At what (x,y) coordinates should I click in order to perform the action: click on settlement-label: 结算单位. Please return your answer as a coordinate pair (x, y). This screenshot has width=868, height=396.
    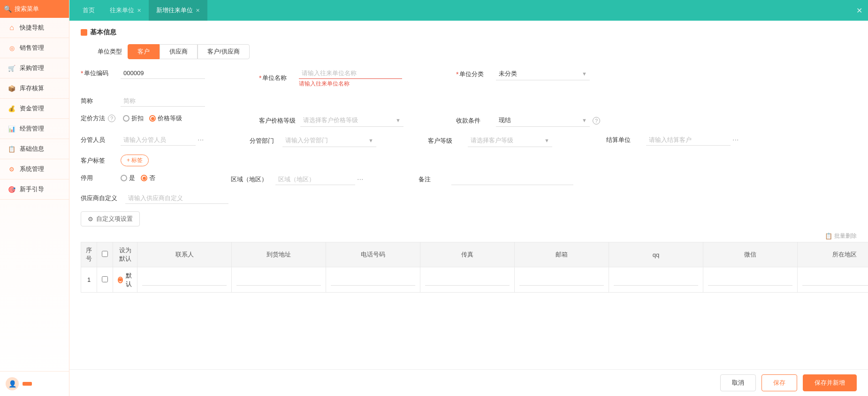
    Looking at the image, I should click on (626, 140).